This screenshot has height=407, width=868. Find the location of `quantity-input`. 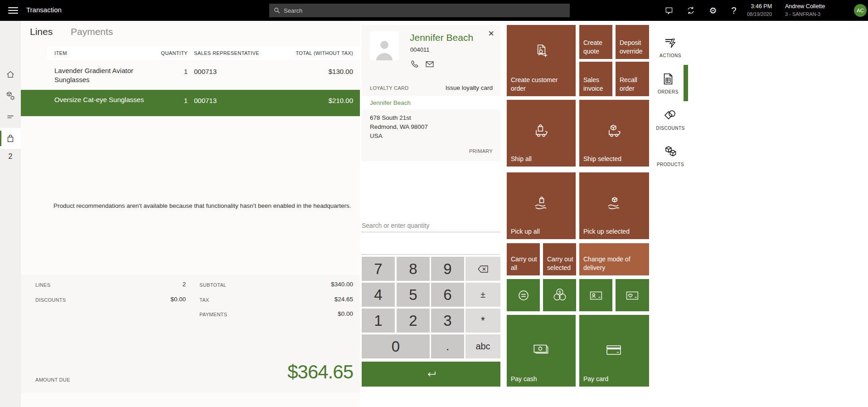

quantity-input is located at coordinates (431, 227).